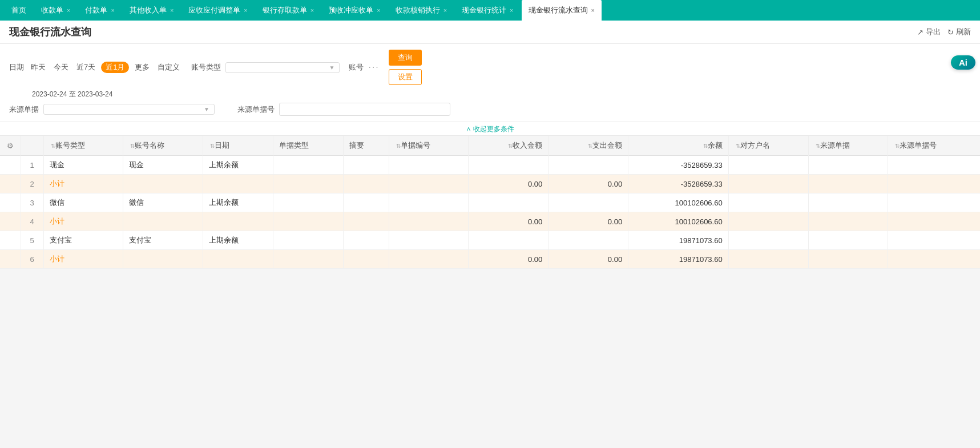  I want to click on col-account-type: ⇅账号类型, so click(83, 146).